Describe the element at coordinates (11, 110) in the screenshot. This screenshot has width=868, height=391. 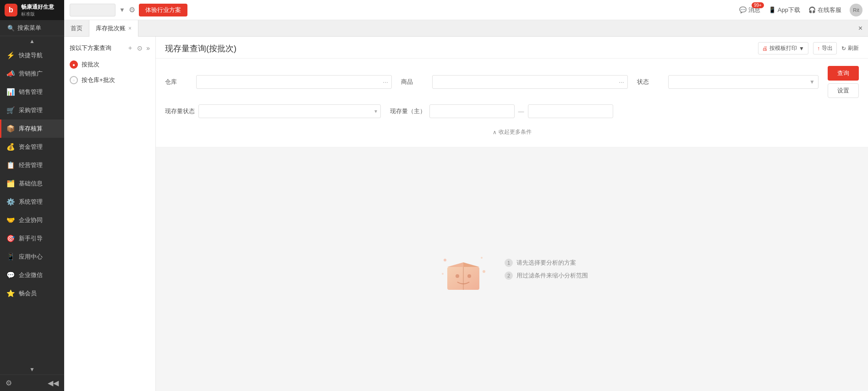
I see `purchase-icon: 🛒` at that location.